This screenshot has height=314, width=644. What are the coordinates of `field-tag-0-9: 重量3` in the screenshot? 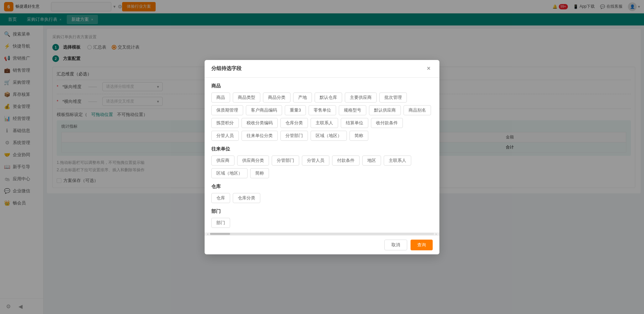 It's located at (295, 110).